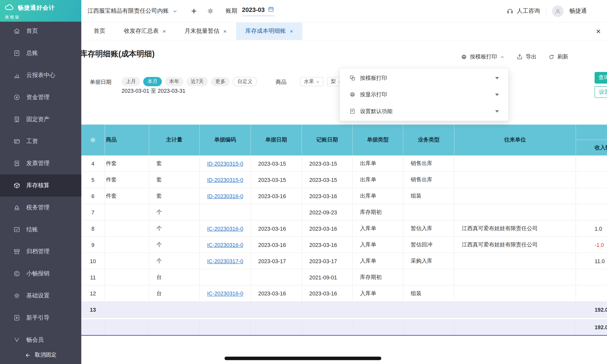 The image size is (607, 364). I want to click on cell-book-date: 2023-03-16, so click(327, 196).